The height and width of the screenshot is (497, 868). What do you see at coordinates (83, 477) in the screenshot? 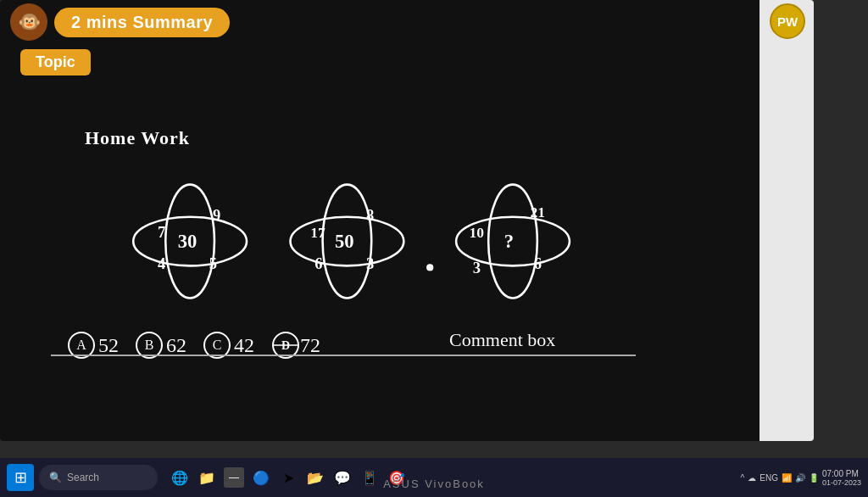
I see `search-label: Search` at bounding box center [83, 477].